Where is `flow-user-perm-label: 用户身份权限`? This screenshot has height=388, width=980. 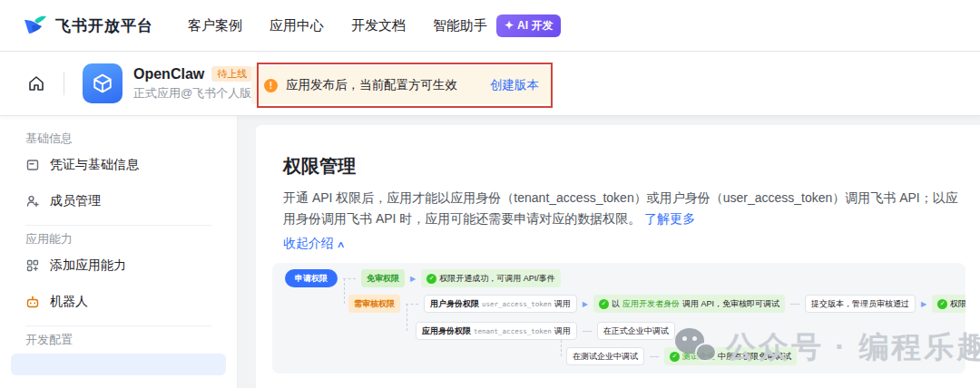 flow-user-perm-label: 用户身份权限 is located at coordinates (455, 305).